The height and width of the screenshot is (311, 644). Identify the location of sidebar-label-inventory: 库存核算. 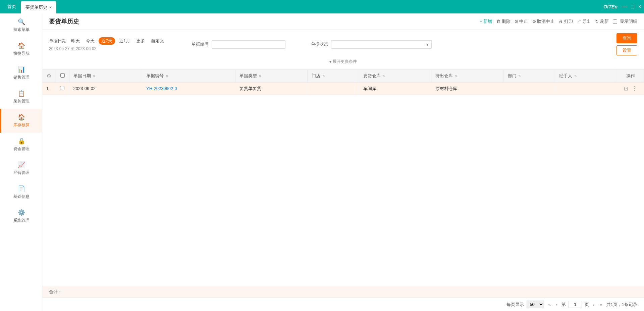
(21, 125).